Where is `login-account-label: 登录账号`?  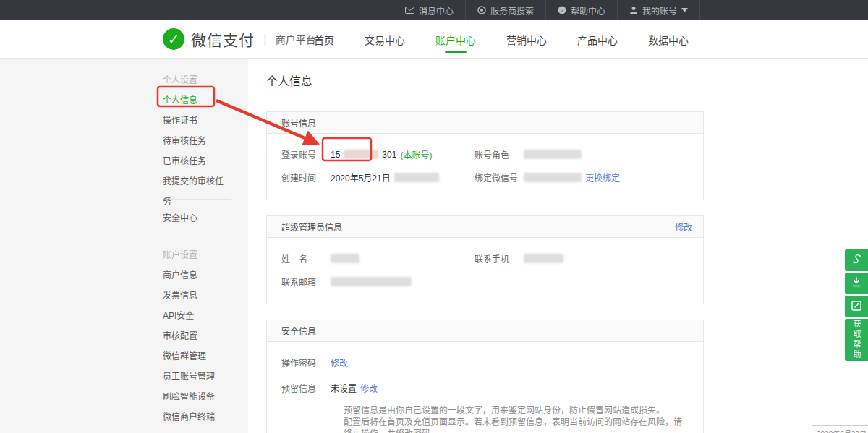
login-account-label: 登录账号 is located at coordinates (306, 155).